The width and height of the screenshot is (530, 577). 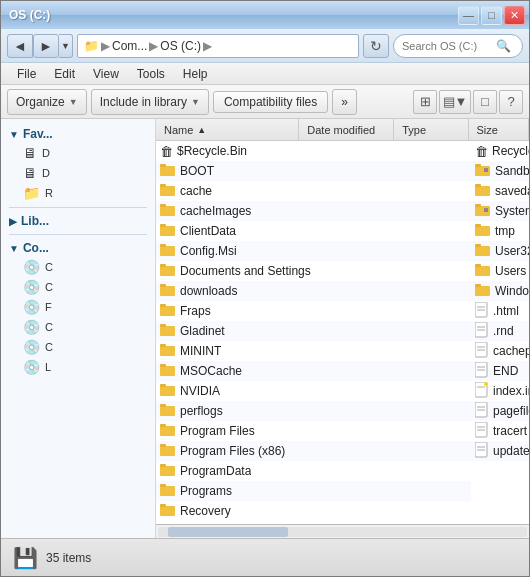 I want to click on menu-help: Help, so click(x=196, y=74).